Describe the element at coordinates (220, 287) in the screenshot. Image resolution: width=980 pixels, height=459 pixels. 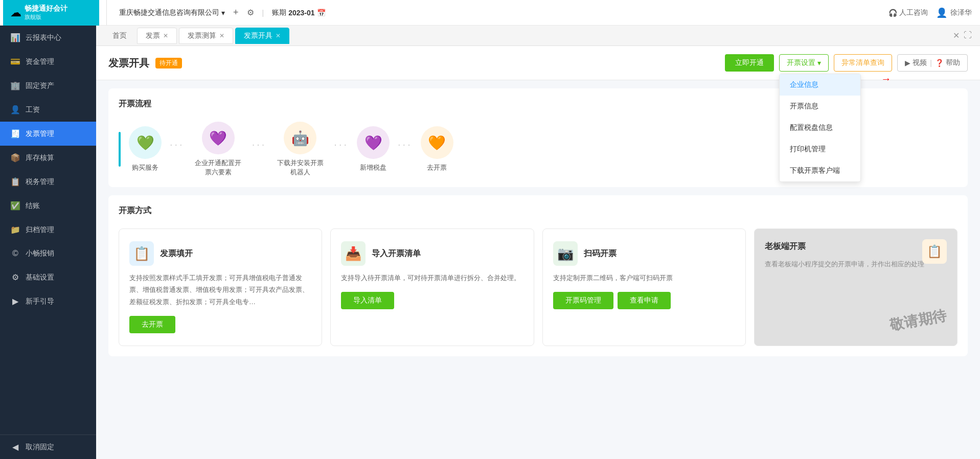
I see `method-fill: 📋 发票填开 支持按照发票样式手工填开发票；可开具增值税电子普通发票、增值税普通…` at that location.